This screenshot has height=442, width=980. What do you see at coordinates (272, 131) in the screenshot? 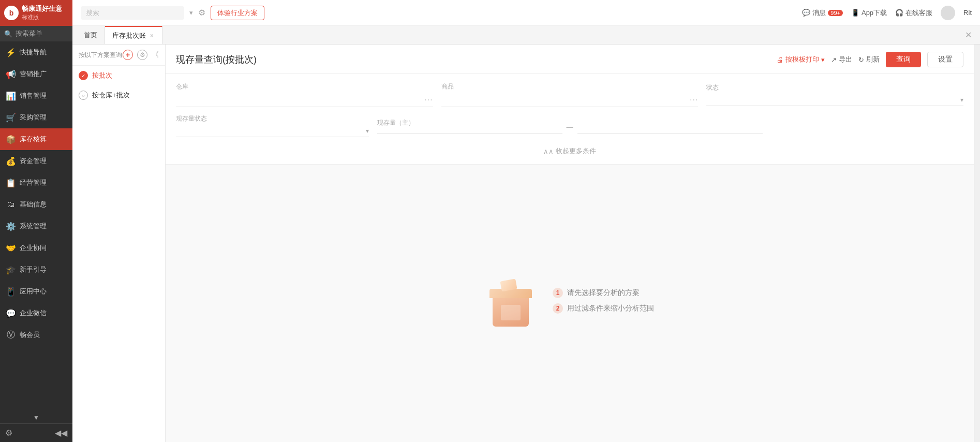
I see `stock-status-input: ▾` at bounding box center [272, 131].